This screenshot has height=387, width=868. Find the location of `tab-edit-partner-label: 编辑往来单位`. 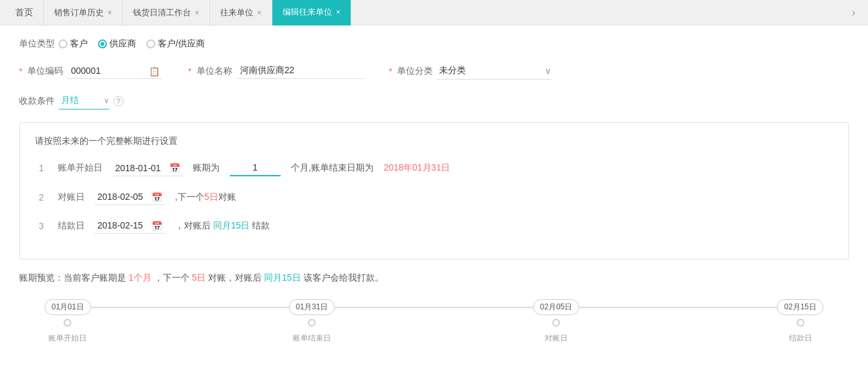

tab-edit-partner-label: 编辑往来单位 is located at coordinates (307, 12).